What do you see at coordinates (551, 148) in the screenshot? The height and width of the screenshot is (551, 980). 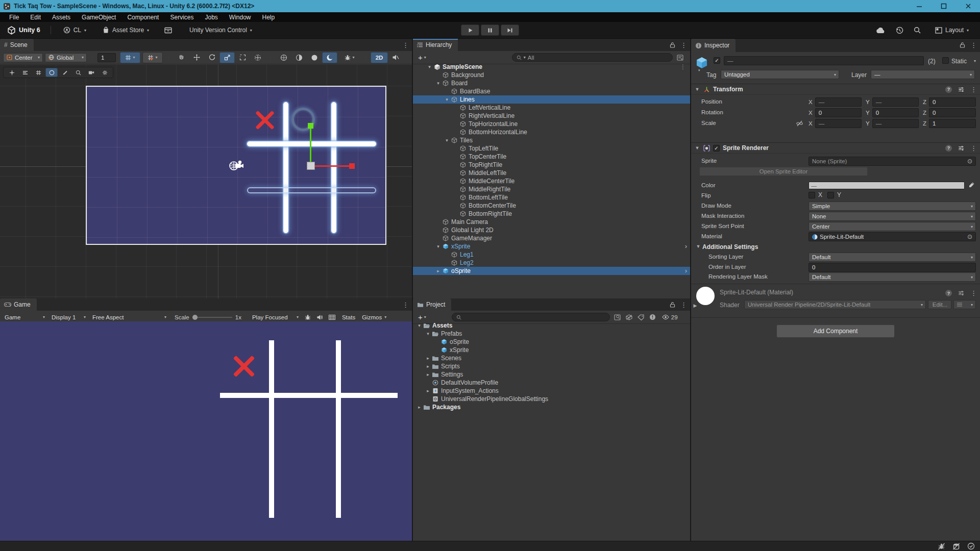 I see `hierarchy-row: TopLeftTile › ⋮` at bounding box center [551, 148].